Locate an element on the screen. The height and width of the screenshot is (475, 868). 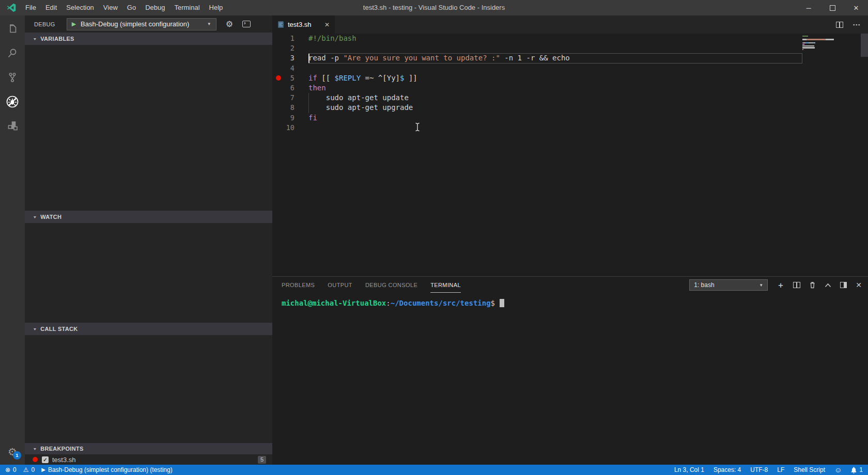
section-breakpoints-label: BREAKPOINTS is located at coordinates (62, 449).